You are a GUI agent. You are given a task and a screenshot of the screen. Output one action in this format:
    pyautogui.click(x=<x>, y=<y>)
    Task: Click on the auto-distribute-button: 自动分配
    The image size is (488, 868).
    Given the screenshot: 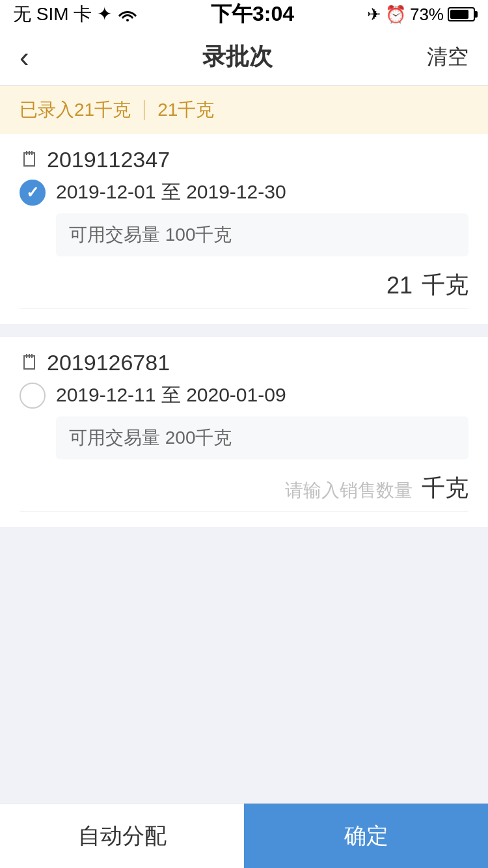 What is the action you would take?
    pyautogui.click(x=122, y=835)
    